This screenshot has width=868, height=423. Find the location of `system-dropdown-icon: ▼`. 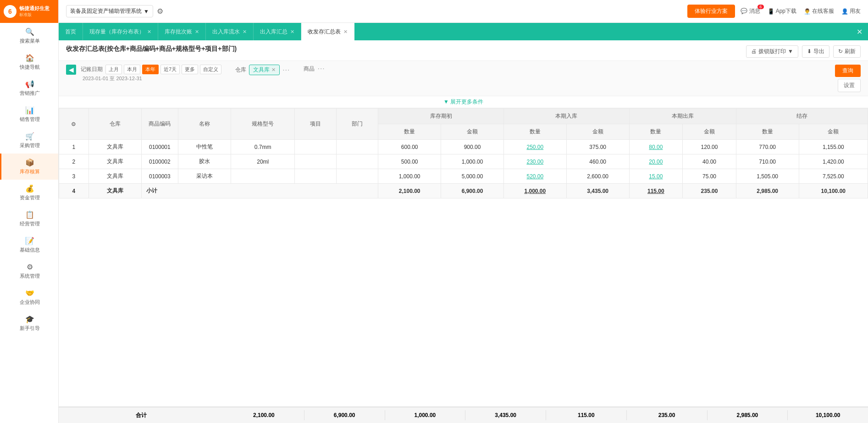

system-dropdown-icon: ▼ is located at coordinates (146, 11).